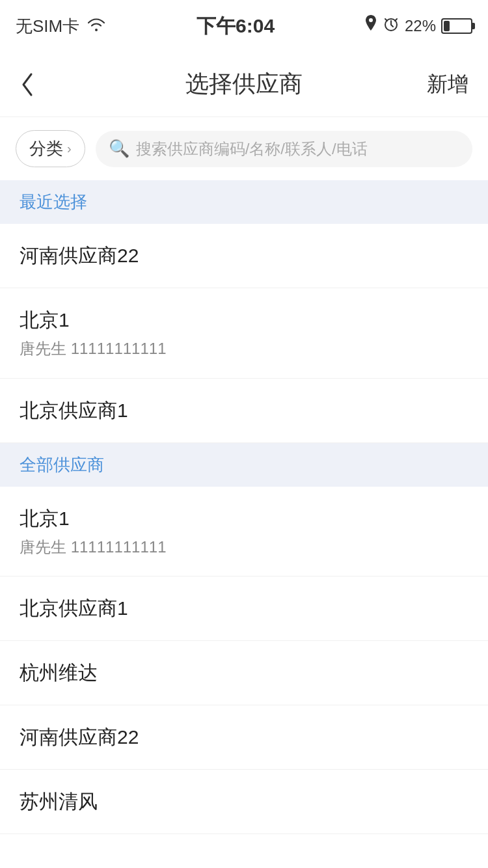 The image size is (488, 868). What do you see at coordinates (61, 26) in the screenshot?
I see `status-left: 无SIM卡` at bounding box center [61, 26].